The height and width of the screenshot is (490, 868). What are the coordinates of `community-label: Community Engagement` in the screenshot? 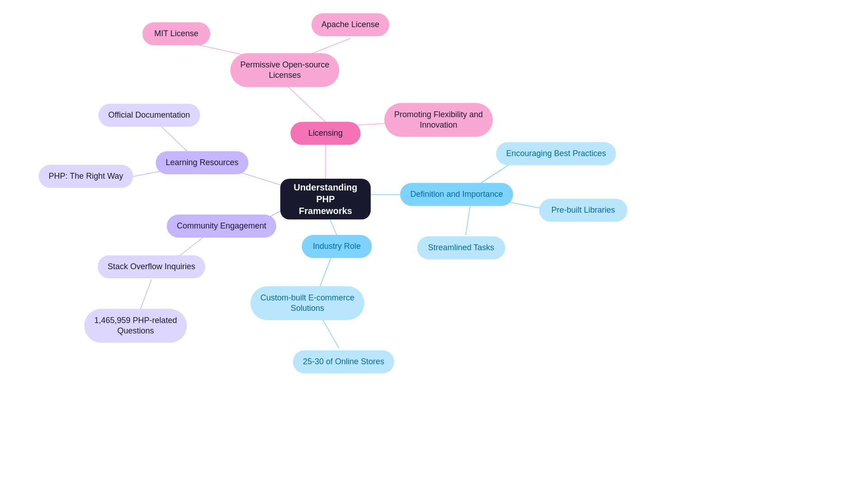 It's located at (222, 226).